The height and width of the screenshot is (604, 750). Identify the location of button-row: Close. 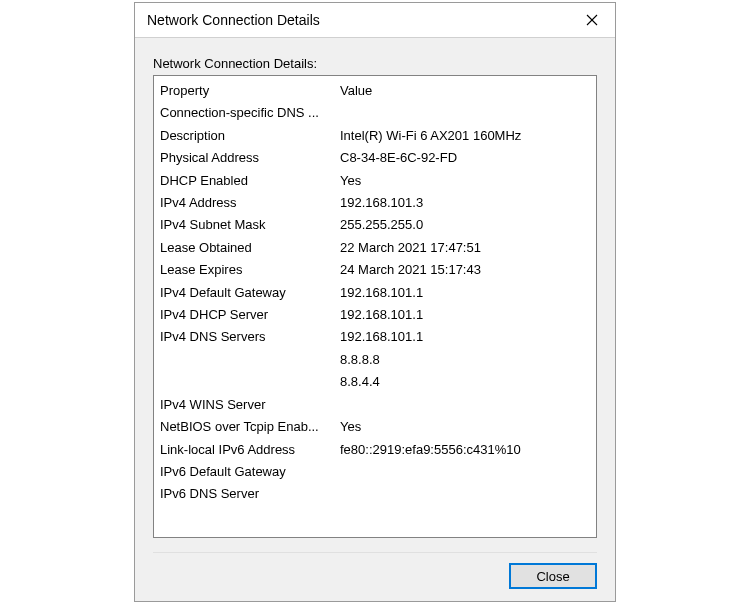
(375, 571).